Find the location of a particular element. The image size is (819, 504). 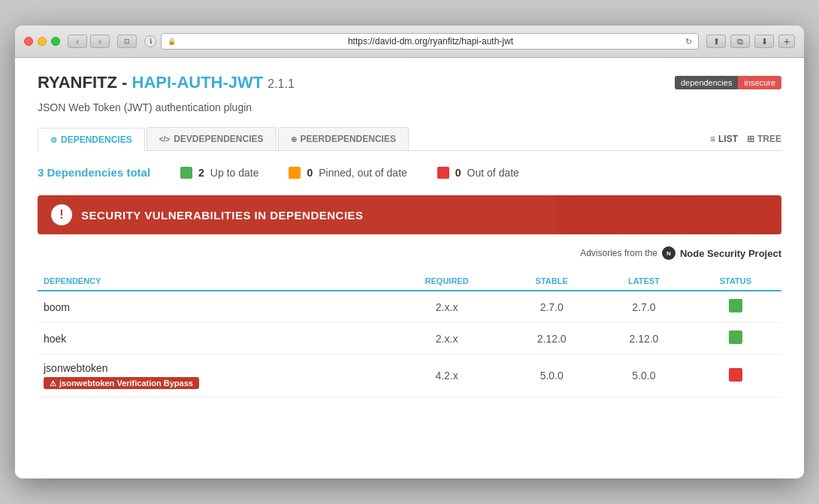

pinned-label: Pinned, out of date is located at coordinates (363, 173).